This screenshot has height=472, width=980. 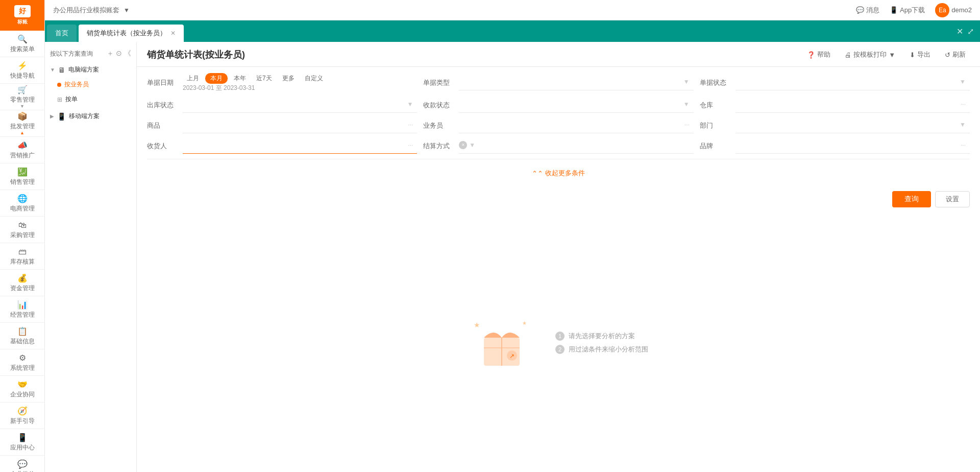 I want to click on template-print-btn: 🖨 按模板打印 ▼, so click(x=870, y=55).